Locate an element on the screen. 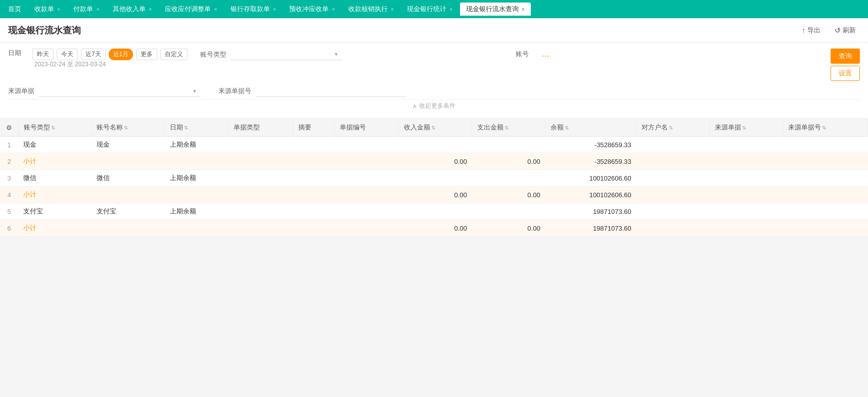 The height and width of the screenshot is (397, 868). gear-icon: ⚙ is located at coordinates (9, 127).